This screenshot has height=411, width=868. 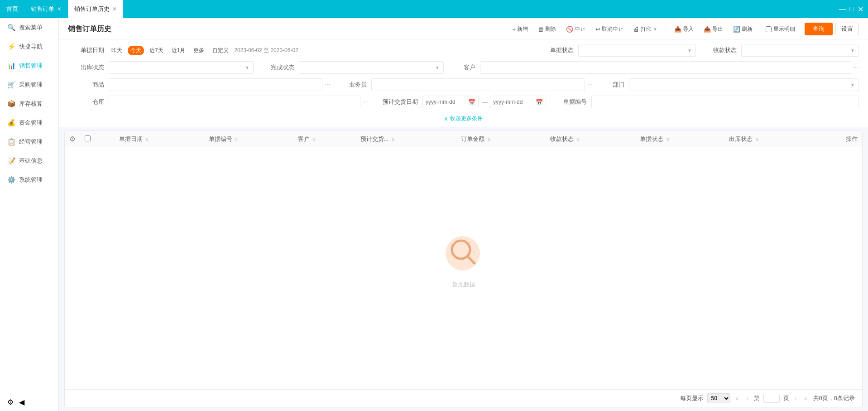 I want to click on current-page-input: 1, so click(x=772, y=398).